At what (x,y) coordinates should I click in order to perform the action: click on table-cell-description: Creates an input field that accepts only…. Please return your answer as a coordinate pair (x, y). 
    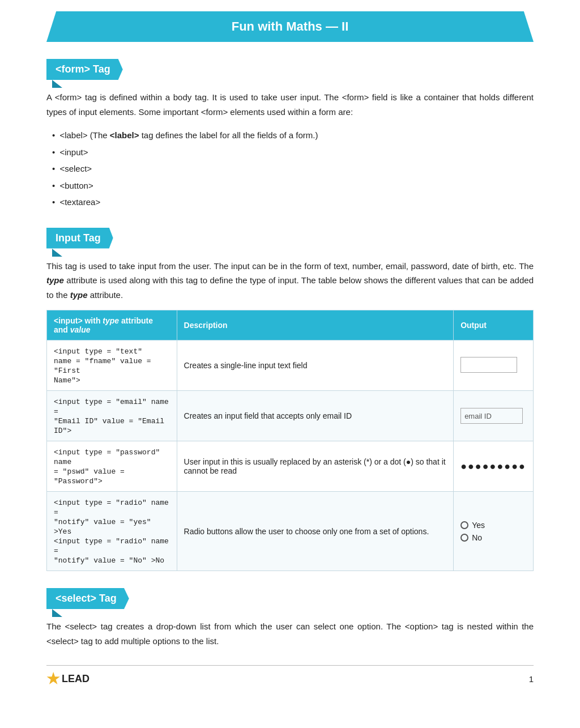
    Looking at the image, I should click on (315, 416).